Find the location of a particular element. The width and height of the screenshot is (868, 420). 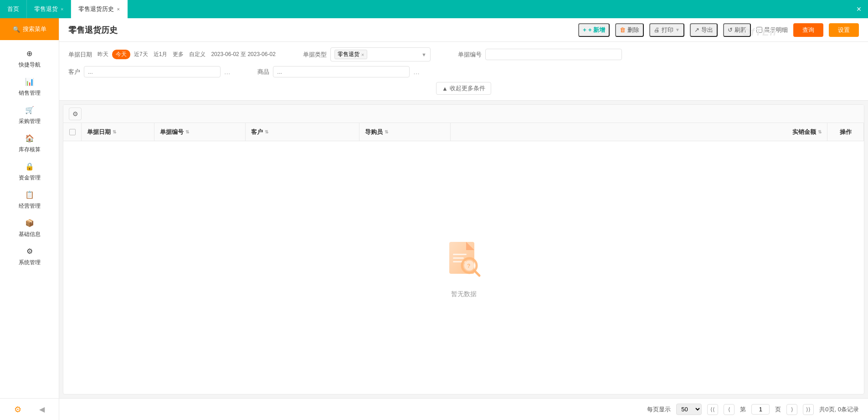

show-detail-checkbox-label: 显示明细 is located at coordinates (772, 30).